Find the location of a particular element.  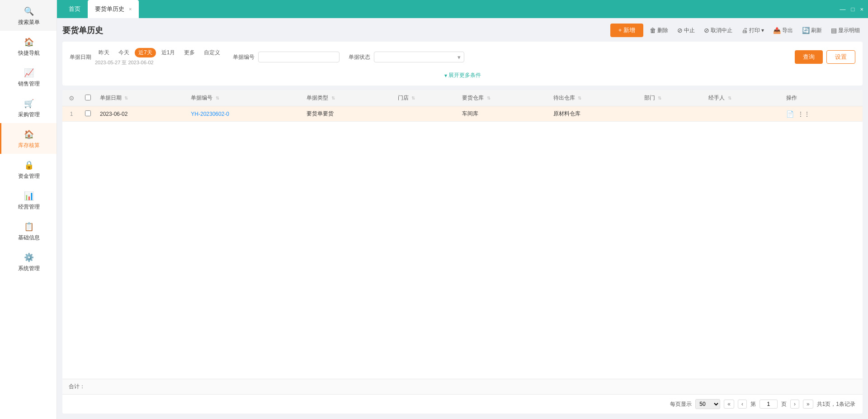

row-checkbox is located at coordinates (88, 113).